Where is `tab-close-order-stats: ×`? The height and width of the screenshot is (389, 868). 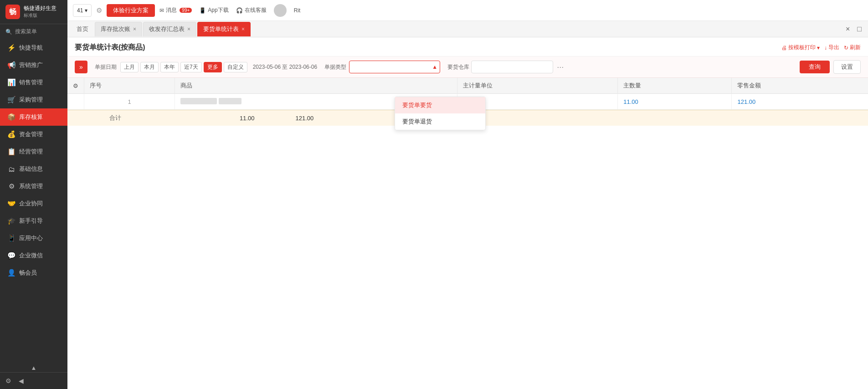
tab-close-order-stats: × is located at coordinates (243, 29).